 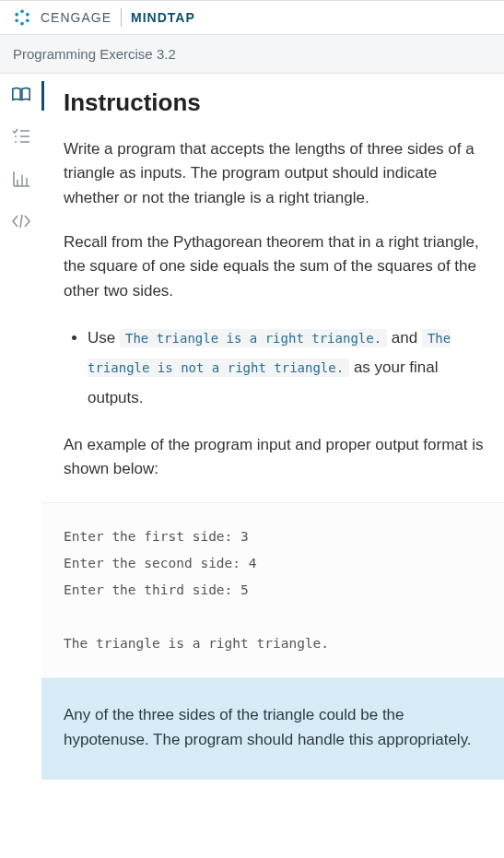 What do you see at coordinates (267, 727) in the screenshot?
I see `hint-note-text: Any of the three sides of the triangle c…` at bounding box center [267, 727].